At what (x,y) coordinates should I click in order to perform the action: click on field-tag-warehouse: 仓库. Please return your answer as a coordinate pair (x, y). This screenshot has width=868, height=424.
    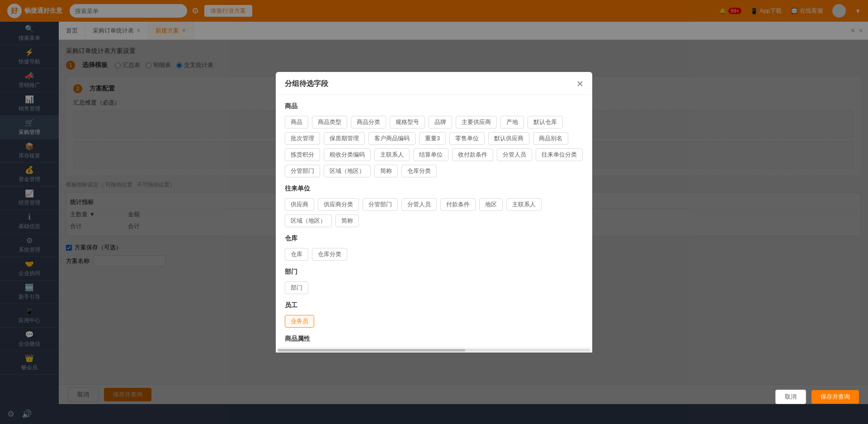
    Looking at the image, I should click on (297, 254).